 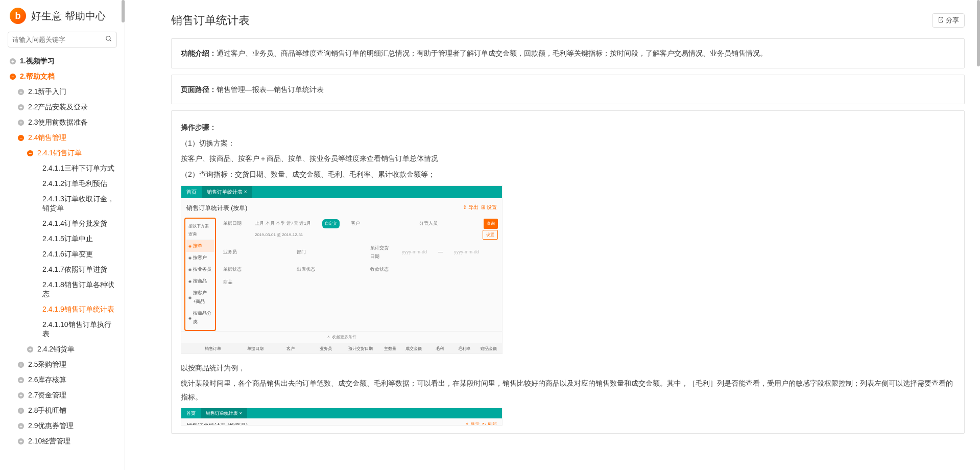 What do you see at coordinates (75, 184) in the screenshot?
I see `nav-label: 2.4.1.2订单毛利预估` at bounding box center [75, 184].